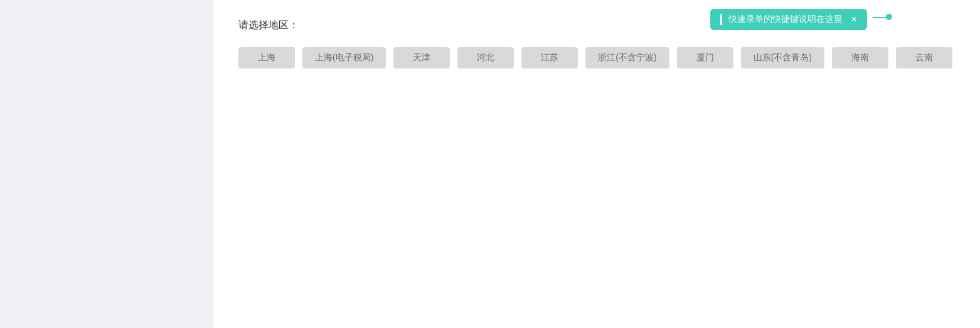 Image resolution: width=980 pixels, height=328 pixels. What do you see at coordinates (783, 58) in the screenshot?
I see `region-btn-shandong: 山东(不含青岛)` at bounding box center [783, 58].